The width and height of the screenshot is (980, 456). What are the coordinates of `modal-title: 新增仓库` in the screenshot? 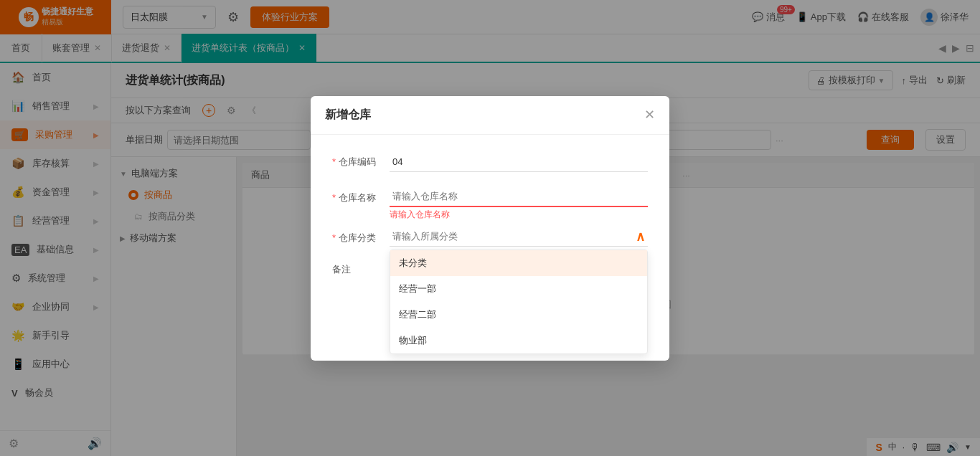 It's located at (348, 115).